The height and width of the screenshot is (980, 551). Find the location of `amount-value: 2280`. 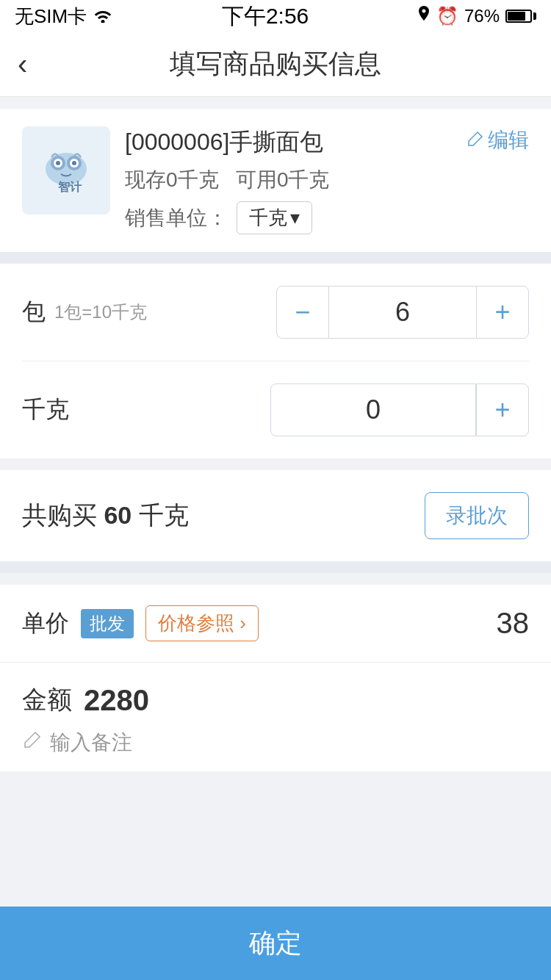

amount-value: 2280 is located at coordinates (116, 701).